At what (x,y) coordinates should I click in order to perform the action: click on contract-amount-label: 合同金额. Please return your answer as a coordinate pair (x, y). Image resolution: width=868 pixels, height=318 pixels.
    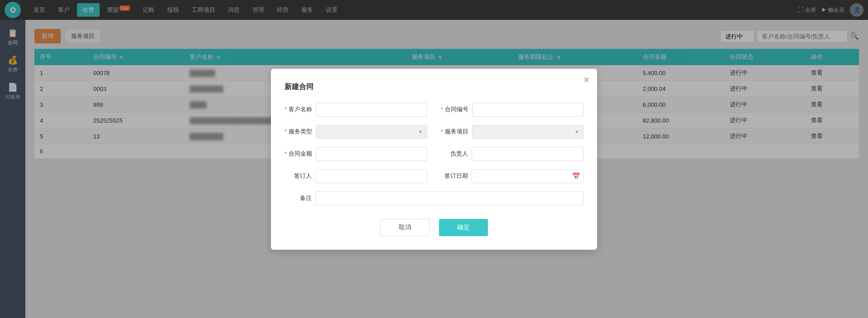
    Looking at the image, I should click on (298, 154).